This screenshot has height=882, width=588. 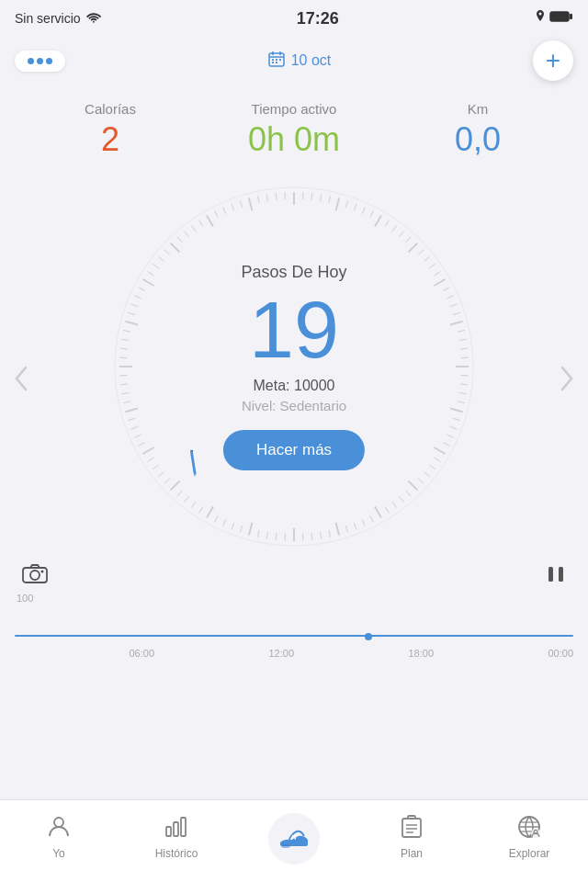 What do you see at coordinates (35, 576) in the screenshot?
I see `camera-icon` at bounding box center [35, 576].